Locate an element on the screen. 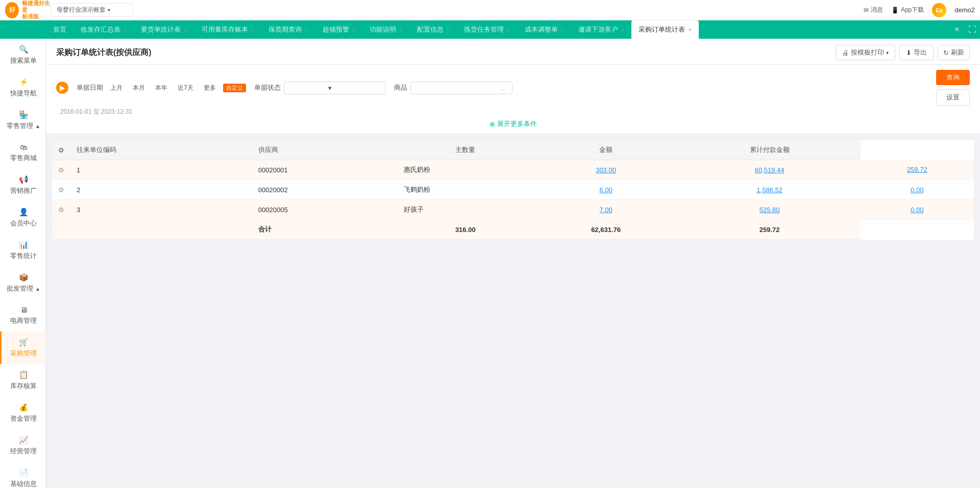  sidebar-item-零售商城: 🛍零售商城 is located at coordinates (22, 153).